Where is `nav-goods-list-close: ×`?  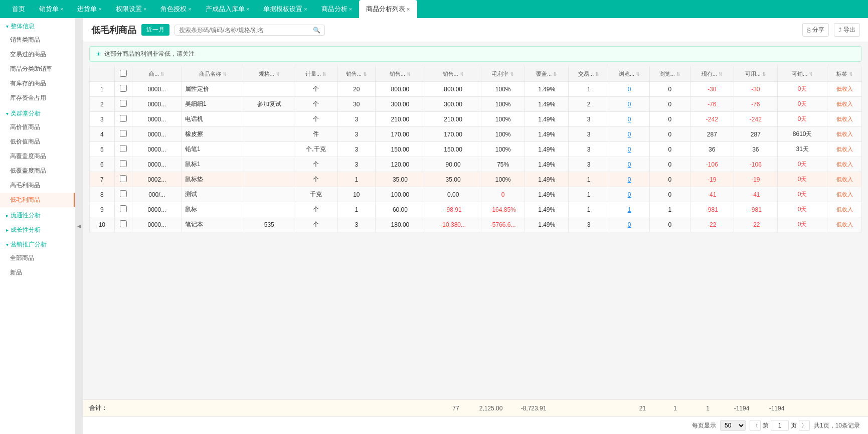 nav-goods-list-close: × is located at coordinates (408, 9).